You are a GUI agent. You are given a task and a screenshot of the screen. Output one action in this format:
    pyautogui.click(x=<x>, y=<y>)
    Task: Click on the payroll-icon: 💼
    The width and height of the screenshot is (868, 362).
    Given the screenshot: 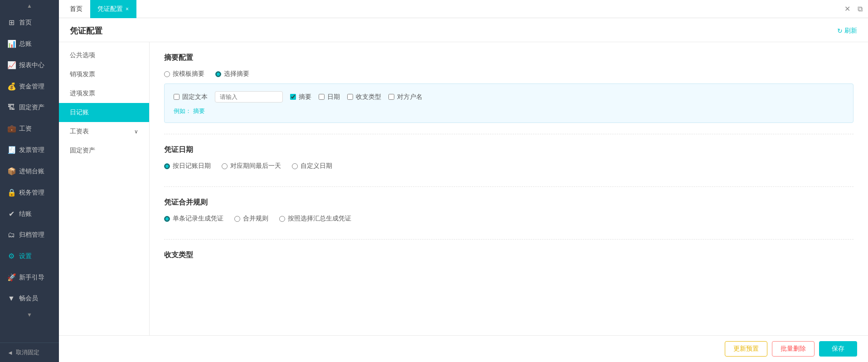 What is the action you would take?
    pyautogui.click(x=11, y=129)
    